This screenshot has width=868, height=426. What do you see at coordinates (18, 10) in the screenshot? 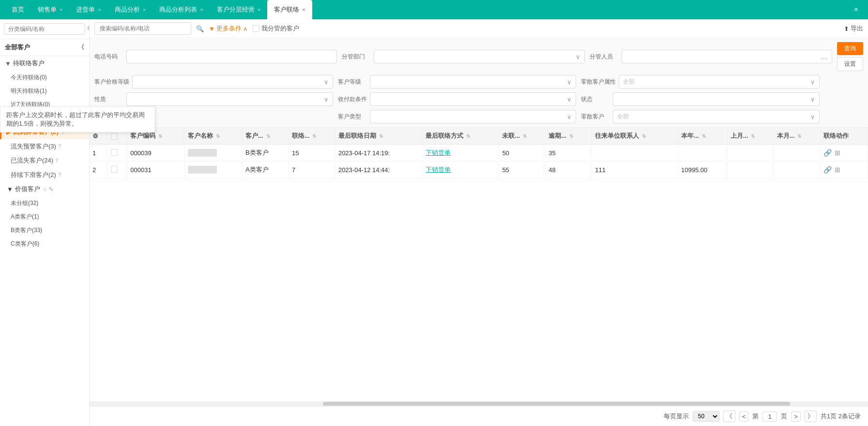
I see `nav-home: 首页` at bounding box center [18, 10].